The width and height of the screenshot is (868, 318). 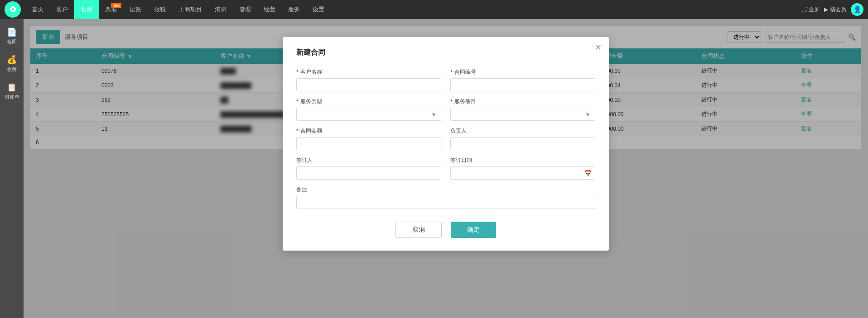 What do you see at coordinates (38, 9) in the screenshot?
I see `nav-home: 首页` at bounding box center [38, 9].